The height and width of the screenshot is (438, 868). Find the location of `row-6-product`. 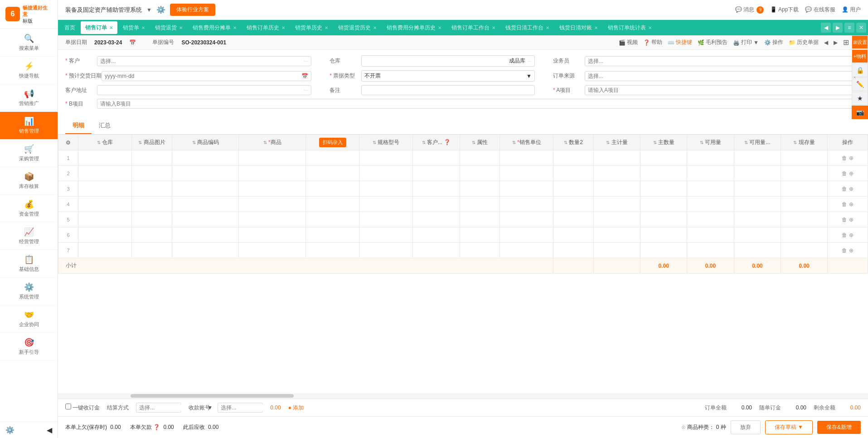

row-6-product is located at coordinates (272, 235).